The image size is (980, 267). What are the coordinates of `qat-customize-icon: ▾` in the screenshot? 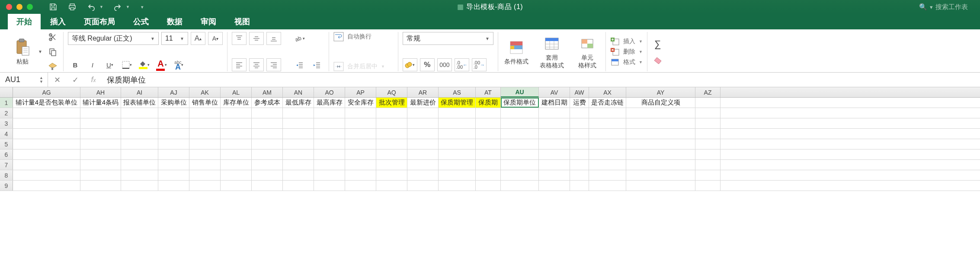 It's located at (142, 7).